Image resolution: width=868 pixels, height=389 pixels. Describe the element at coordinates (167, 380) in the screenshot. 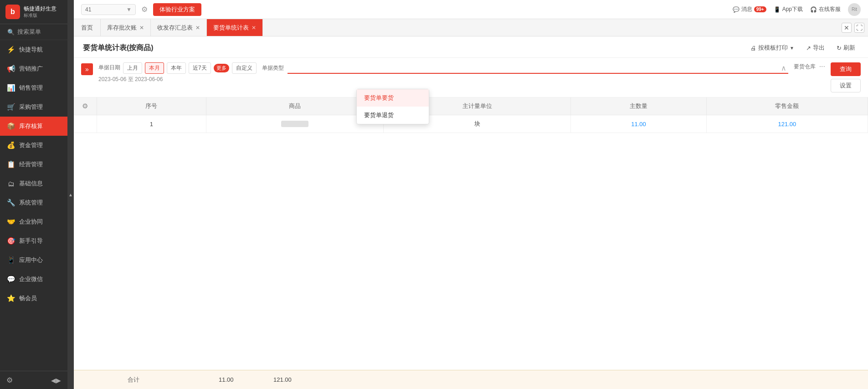

I see `footer-label-cell: 合计` at that location.